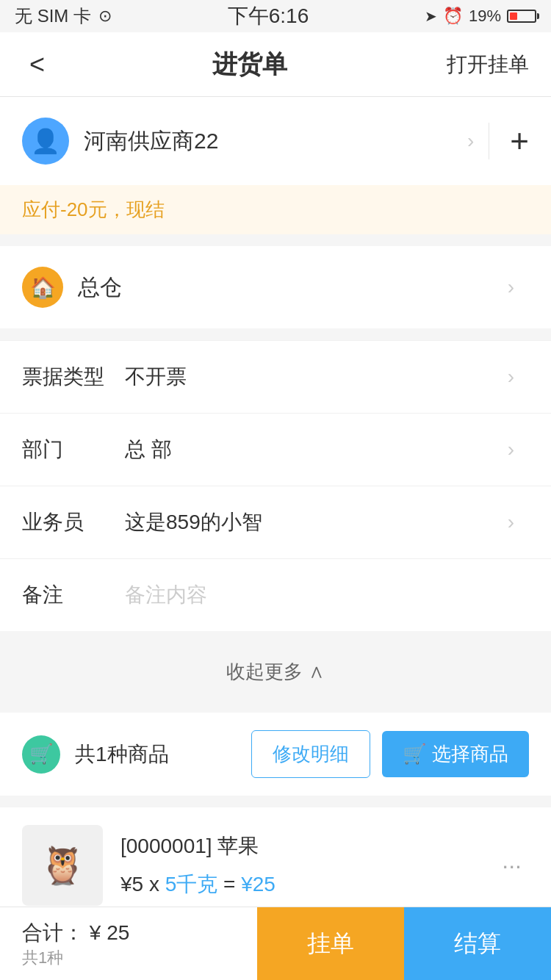 This screenshot has width=551, height=980. I want to click on status-right: ➤ ⏰ 19%, so click(480, 16).